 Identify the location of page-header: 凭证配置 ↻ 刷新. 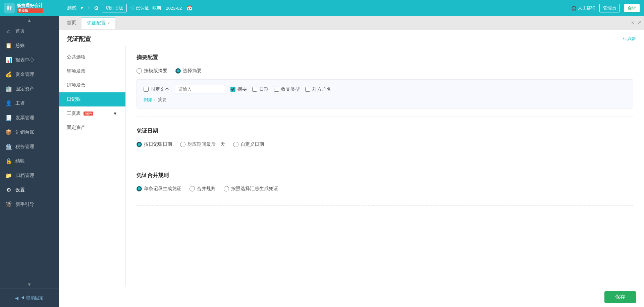
(352, 38).